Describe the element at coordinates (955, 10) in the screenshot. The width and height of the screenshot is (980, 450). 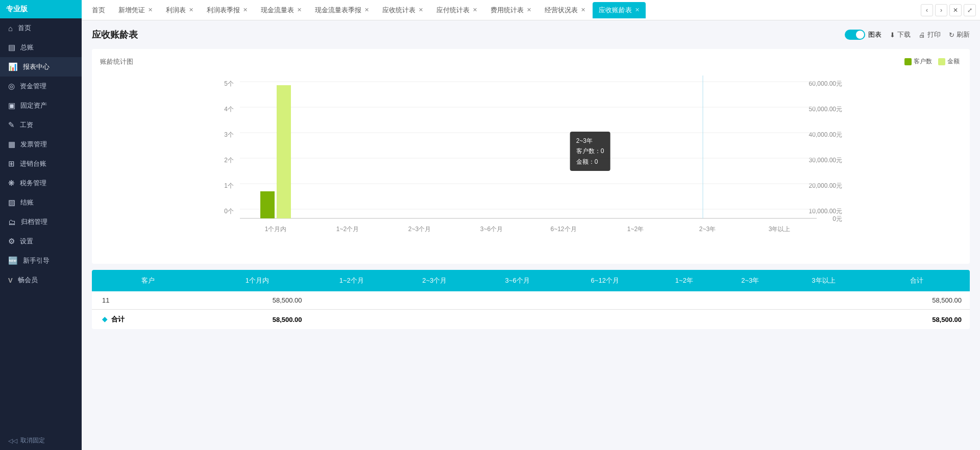
I see `tab-close-all-btn: ✕` at that location.